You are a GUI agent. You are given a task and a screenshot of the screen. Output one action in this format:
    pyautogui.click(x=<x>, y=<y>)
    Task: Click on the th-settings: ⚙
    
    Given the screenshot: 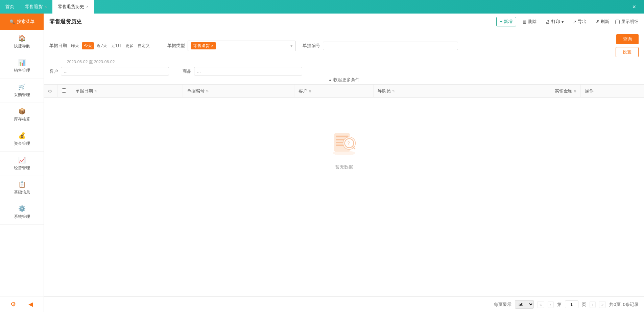 What is the action you would take?
    pyautogui.click(x=51, y=91)
    